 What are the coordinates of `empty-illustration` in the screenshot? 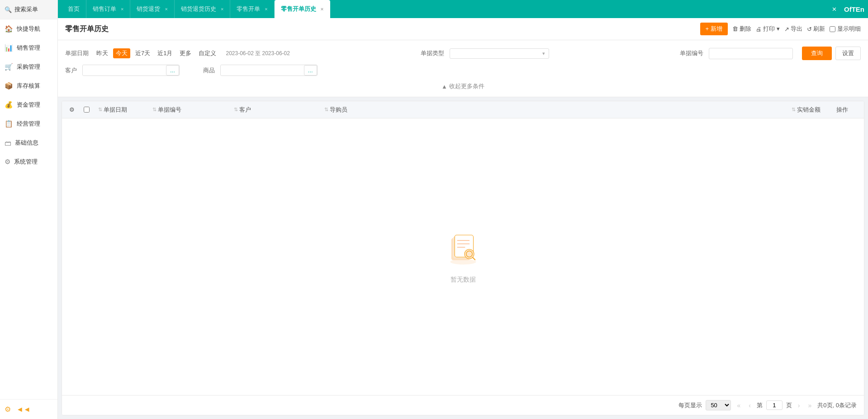 It's located at (463, 250).